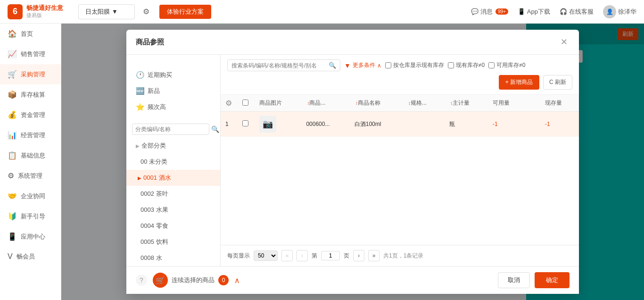  I want to click on continuous-label: 连续选择的商品 0 ∧, so click(206, 280).